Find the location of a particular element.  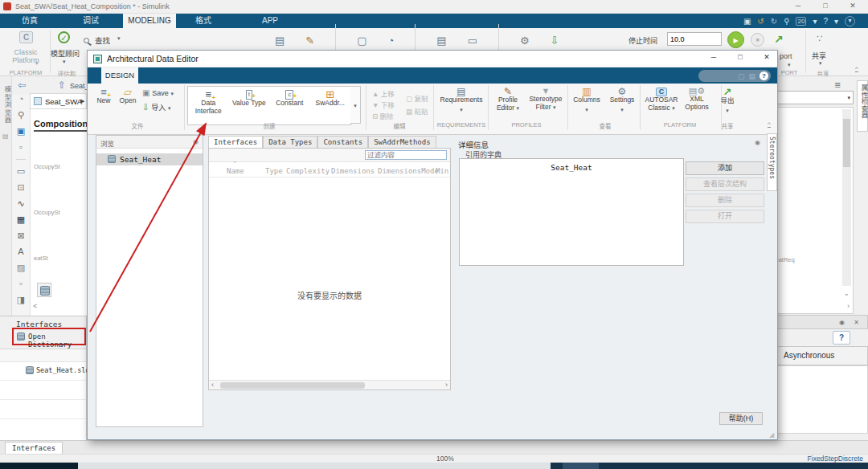

library-browser-icon: ▢ is located at coordinates (362, 40).